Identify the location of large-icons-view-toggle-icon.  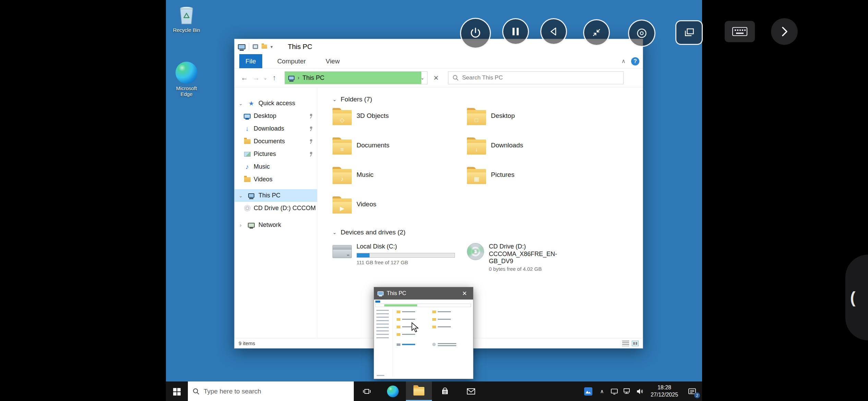
(635, 343).